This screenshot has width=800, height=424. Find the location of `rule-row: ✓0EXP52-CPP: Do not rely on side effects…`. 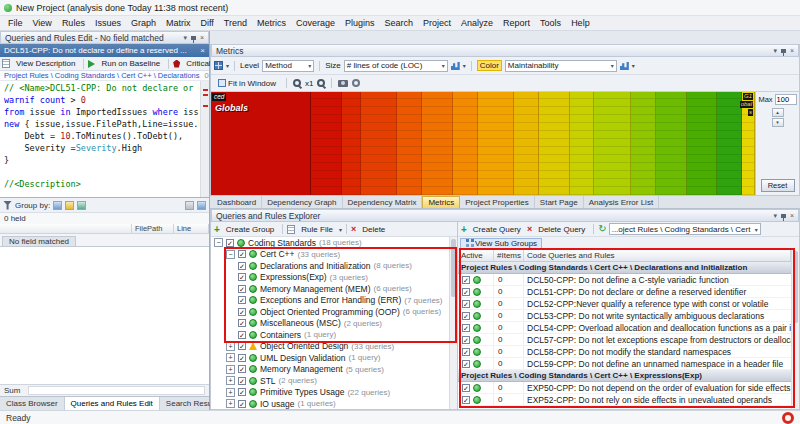

rule-row: ✓0EXP52-CPP: Do not rely on side effects… is located at coordinates (624, 400).